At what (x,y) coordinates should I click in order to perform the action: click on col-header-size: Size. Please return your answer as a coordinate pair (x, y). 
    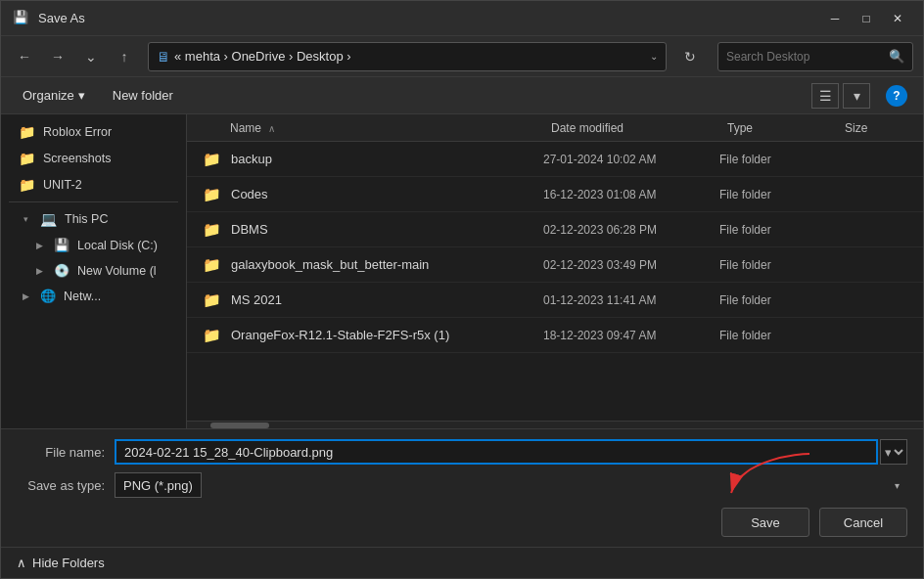
    Looking at the image, I should click on (876, 128).